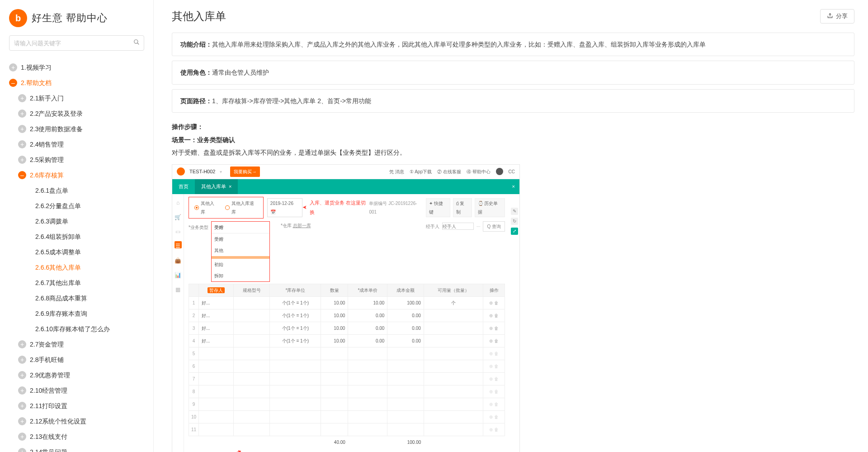  Describe the element at coordinates (241, 208) in the screenshot. I see `opt-return: 其他入库退库` at that location.